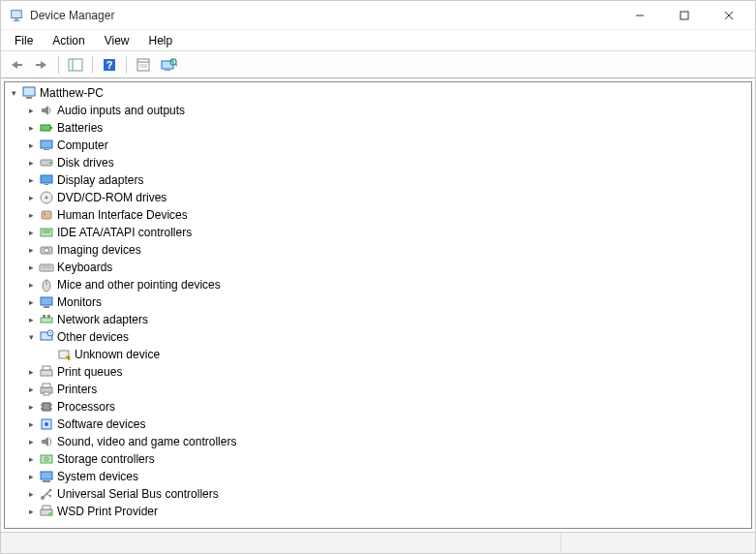 The height and width of the screenshot is (554, 756). I want to click on tree-category-node: ▸Mice and other pointing devices, so click(387, 285).